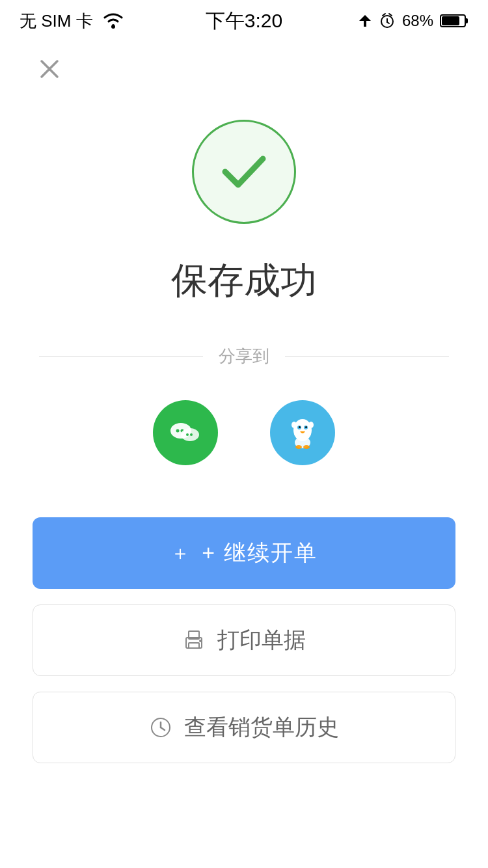  I want to click on printer-icon, so click(194, 640).